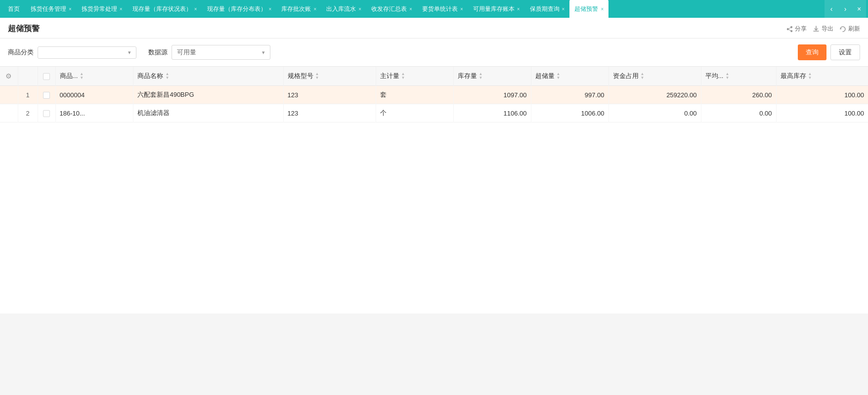  I want to click on nav-home: 首页, so click(14, 9).